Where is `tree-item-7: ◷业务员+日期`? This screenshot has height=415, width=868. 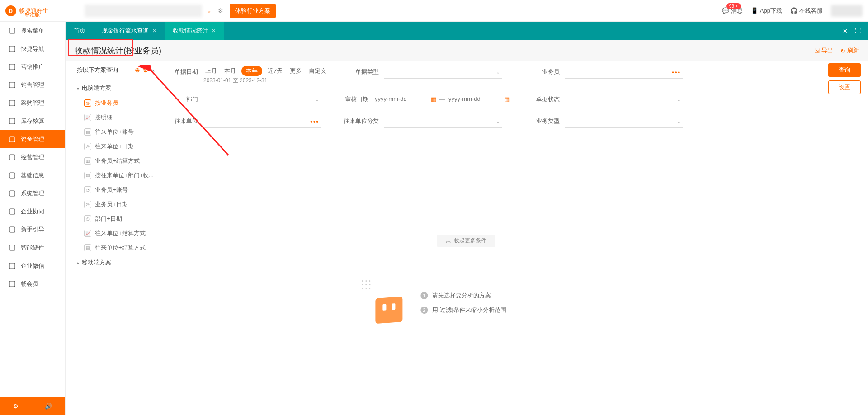
tree-item-7: ◷业务员+日期 is located at coordinates (116, 204).